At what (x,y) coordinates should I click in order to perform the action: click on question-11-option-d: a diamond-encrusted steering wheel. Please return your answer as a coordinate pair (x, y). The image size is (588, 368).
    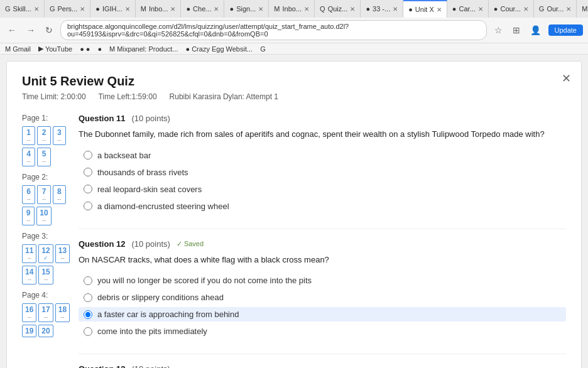
    Looking at the image, I should click on (322, 206).